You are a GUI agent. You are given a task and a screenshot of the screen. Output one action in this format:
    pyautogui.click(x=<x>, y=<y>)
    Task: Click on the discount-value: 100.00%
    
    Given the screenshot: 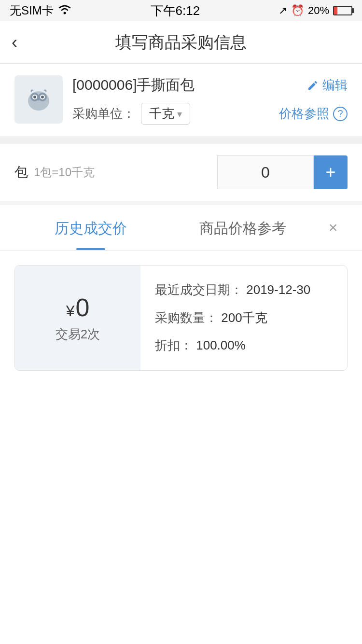 What is the action you would take?
    pyautogui.click(x=221, y=345)
    